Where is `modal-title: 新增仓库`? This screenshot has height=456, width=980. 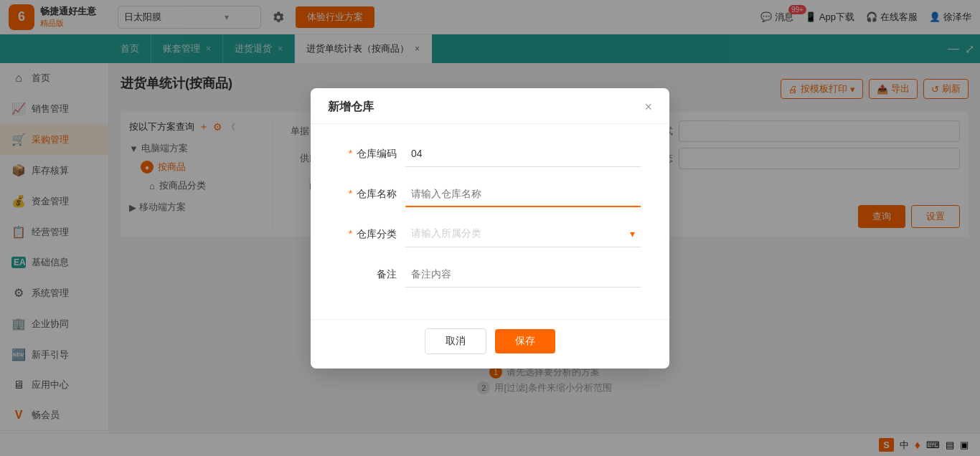 modal-title: 新增仓库 is located at coordinates (351, 108).